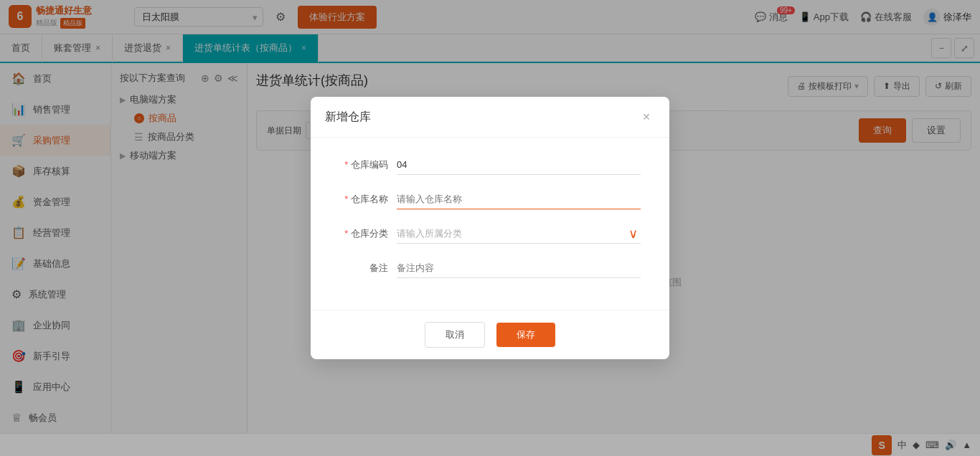 The image size is (980, 456). I want to click on warehouse-code-label: 仓库编码, so click(368, 165).